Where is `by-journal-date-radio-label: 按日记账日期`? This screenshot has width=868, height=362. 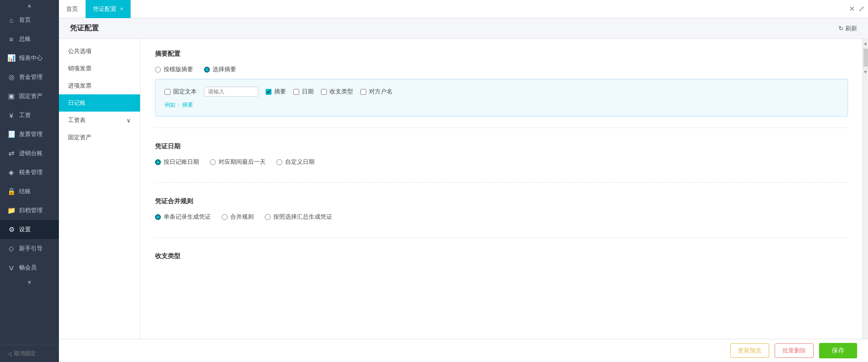 by-journal-date-radio-label: 按日记账日期 is located at coordinates (177, 162).